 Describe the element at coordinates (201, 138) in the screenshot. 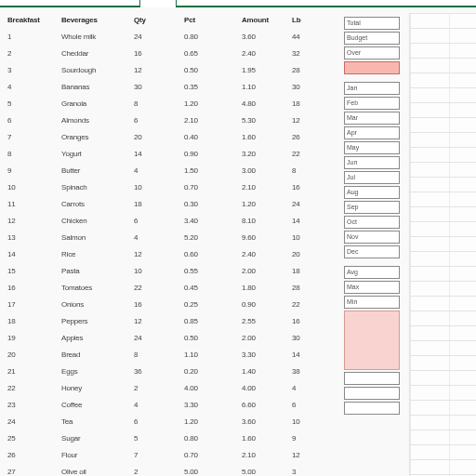

I see `data-cell: 0.40` at that location.